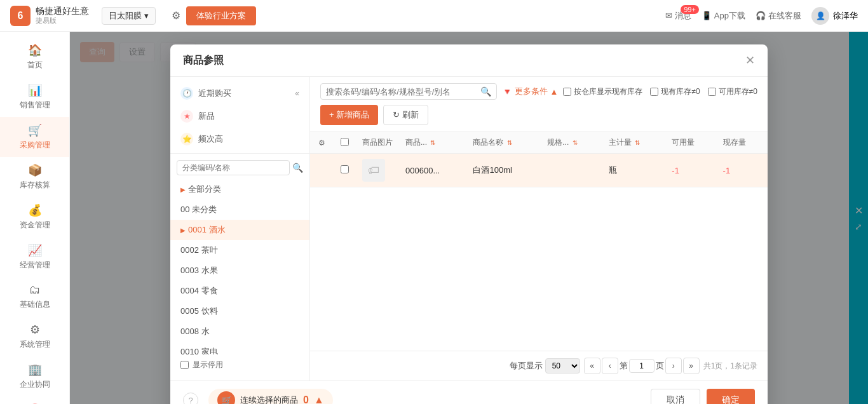 Image resolution: width=868 pixels, height=404 pixels. Describe the element at coordinates (240, 230) in the screenshot. I see `cat-item-liquor: ▶ 0001 酒水` at that location.